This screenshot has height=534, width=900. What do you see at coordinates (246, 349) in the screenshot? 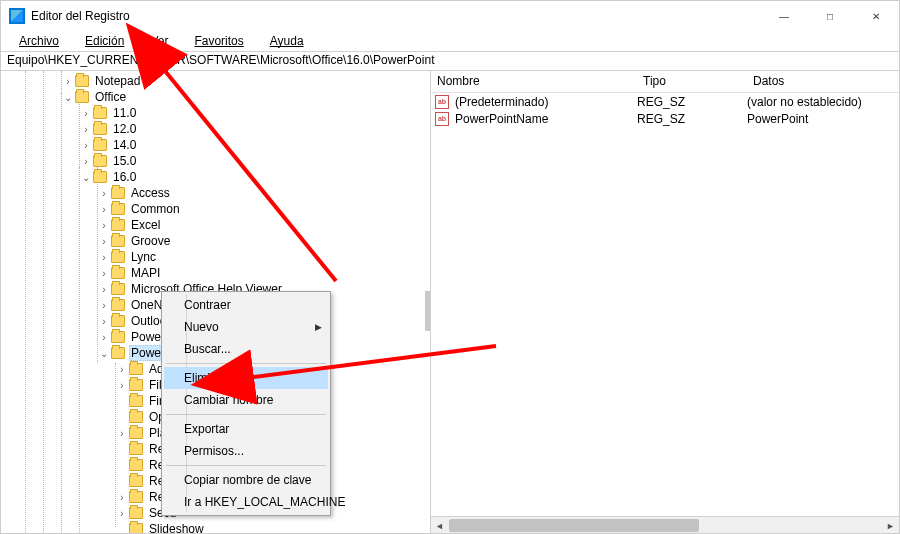
I see `ctx-buscar: Buscar...` at bounding box center [246, 349].